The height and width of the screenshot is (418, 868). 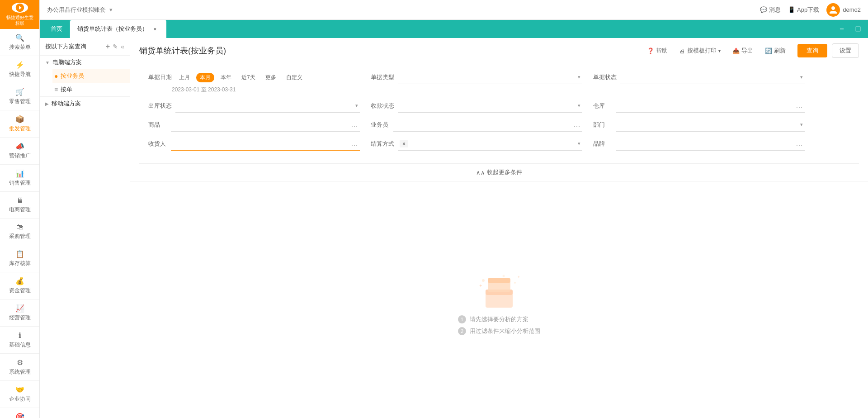 I want to click on receiver-control: …, so click(x=265, y=144).